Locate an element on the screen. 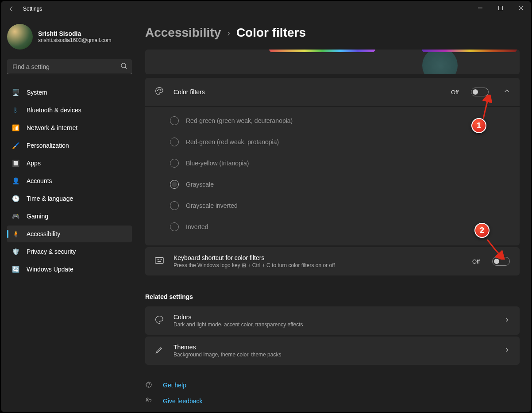 The height and width of the screenshot is (413, 532). nav-label: Bluetooth & devices is located at coordinates (54, 110).